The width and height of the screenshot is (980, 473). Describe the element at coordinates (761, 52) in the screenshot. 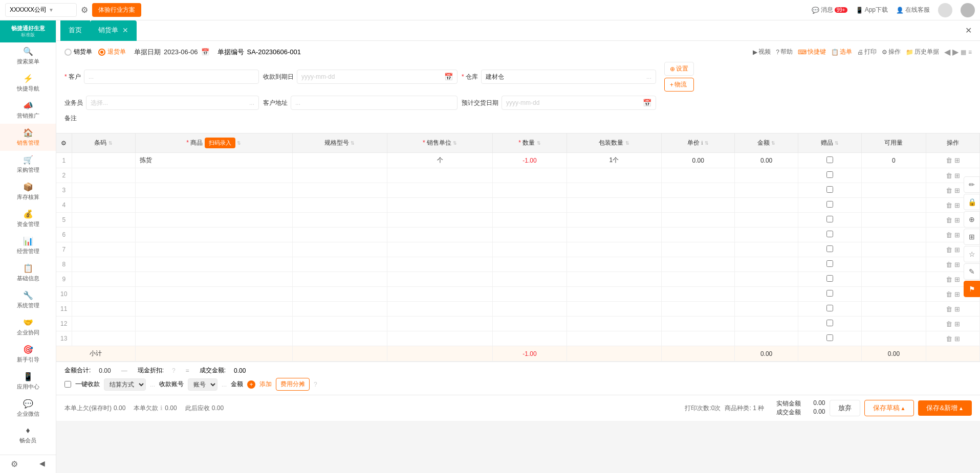

I see `action-video: ▶ 视频` at that location.